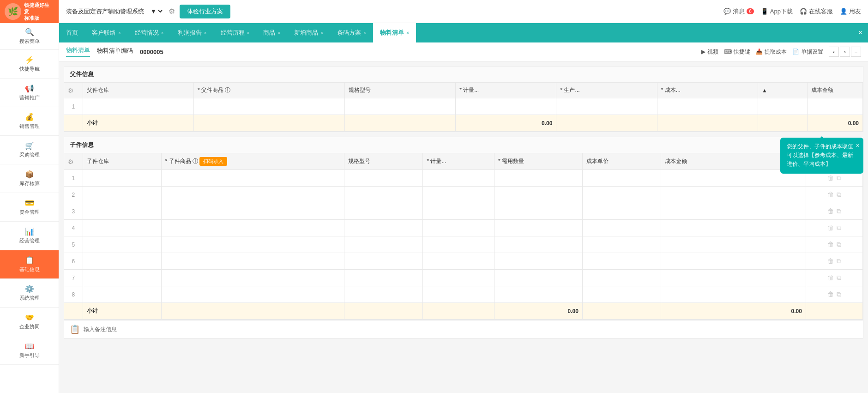 Image resolution: width=868 pixels, height=393 pixels. Describe the element at coordinates (621, 228) in the screenshot. I see `child-row-4-unit-cost` at that location.